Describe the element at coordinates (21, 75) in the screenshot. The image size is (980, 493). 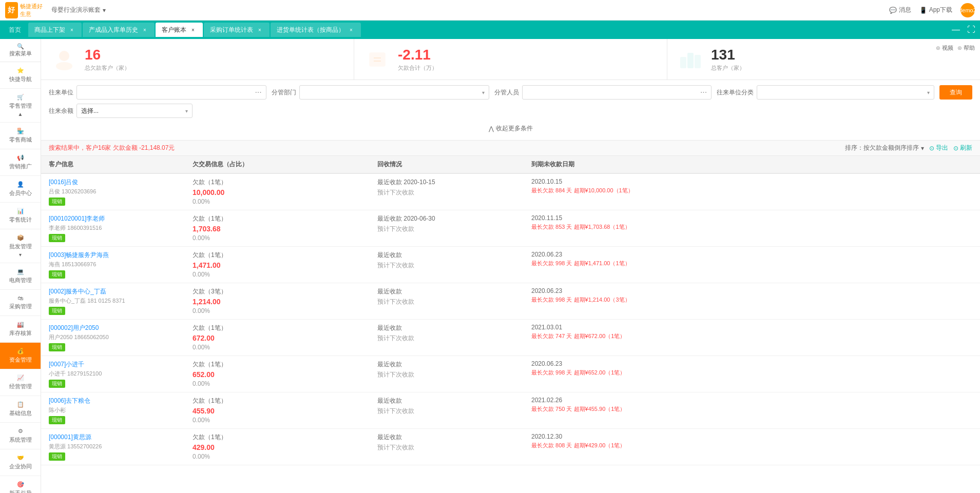
I see `sidebar-item-quick-nav: ⭐ 快捷导航` at that location.